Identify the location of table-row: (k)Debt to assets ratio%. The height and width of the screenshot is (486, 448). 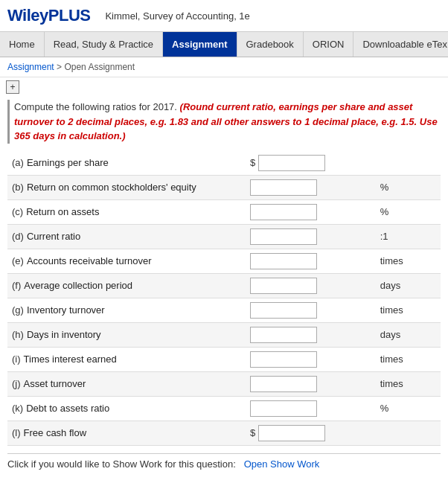
(224, 408).